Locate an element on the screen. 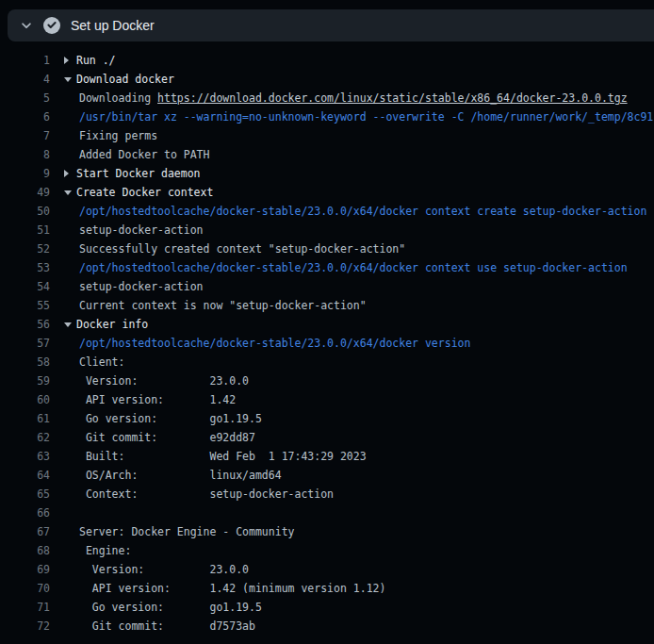 Image resolution: width=654 pixels, height=644 pixels. log-line-number: 1 is located at coordinates (25, 60).